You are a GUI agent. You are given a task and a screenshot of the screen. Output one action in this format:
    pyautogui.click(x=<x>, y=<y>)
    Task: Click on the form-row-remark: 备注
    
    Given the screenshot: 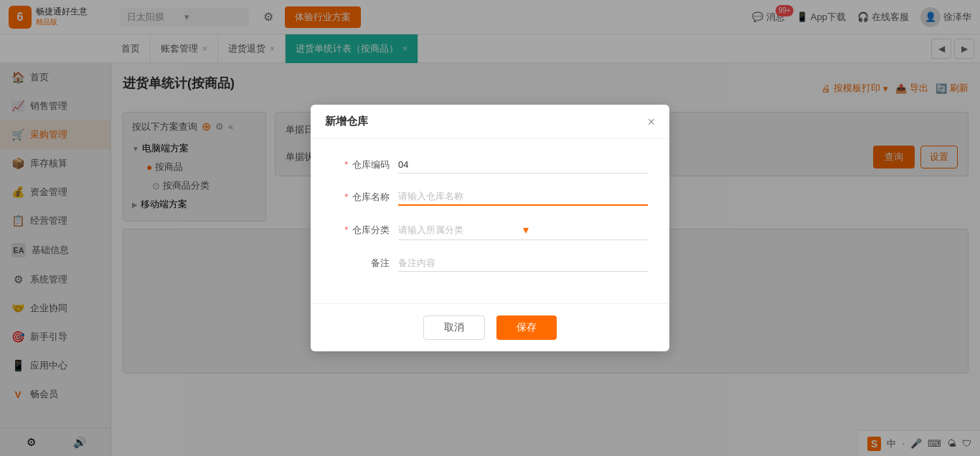 What is the action you would take?
    pyautogui.click(x=490, y=263)
    